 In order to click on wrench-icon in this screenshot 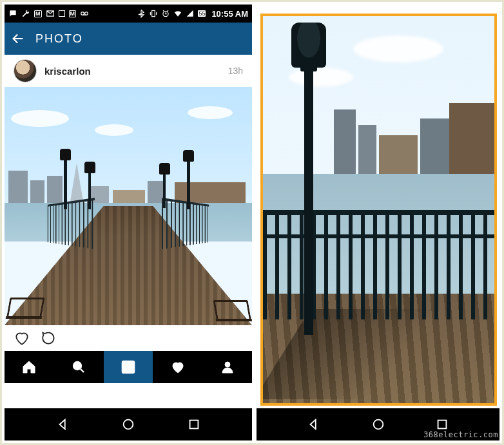, I will do `click(26, 14)`.